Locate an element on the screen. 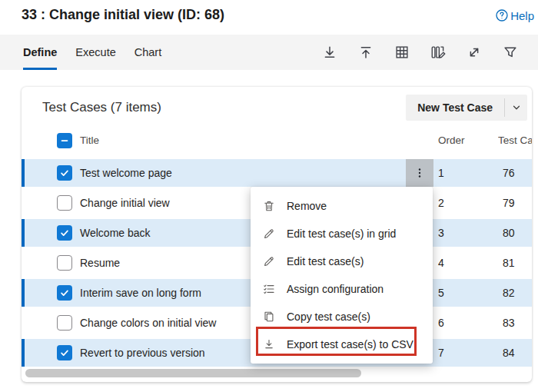 The height and width of the screenshot is (392, 538). row-test-case-id: 84 is located at coordinates (509, 353).